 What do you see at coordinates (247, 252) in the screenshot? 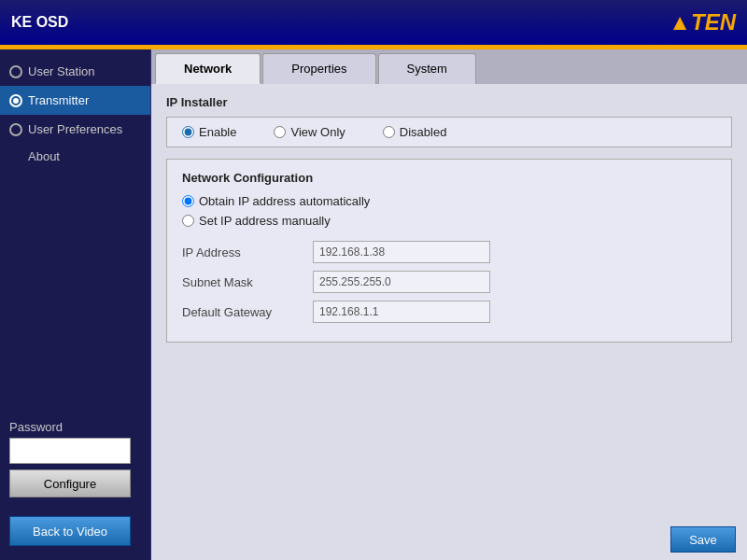
I see `ip-address-label: IP Address` at bounding box center [247, 252].